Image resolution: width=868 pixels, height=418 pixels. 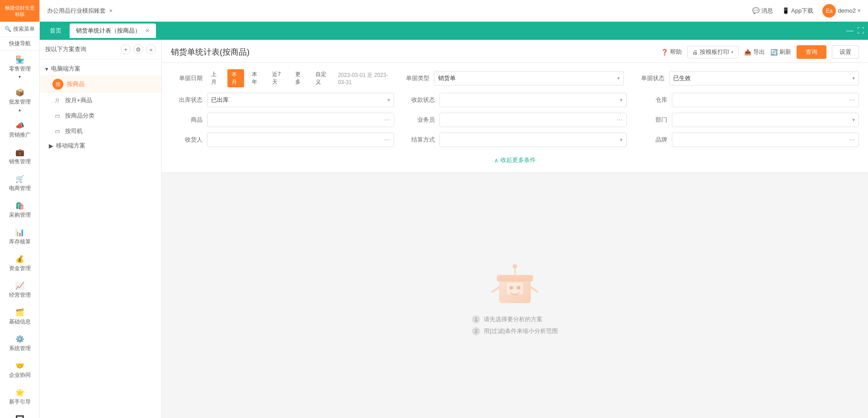 I want to click on help-icon: ❓, so click(x=665, y=52).